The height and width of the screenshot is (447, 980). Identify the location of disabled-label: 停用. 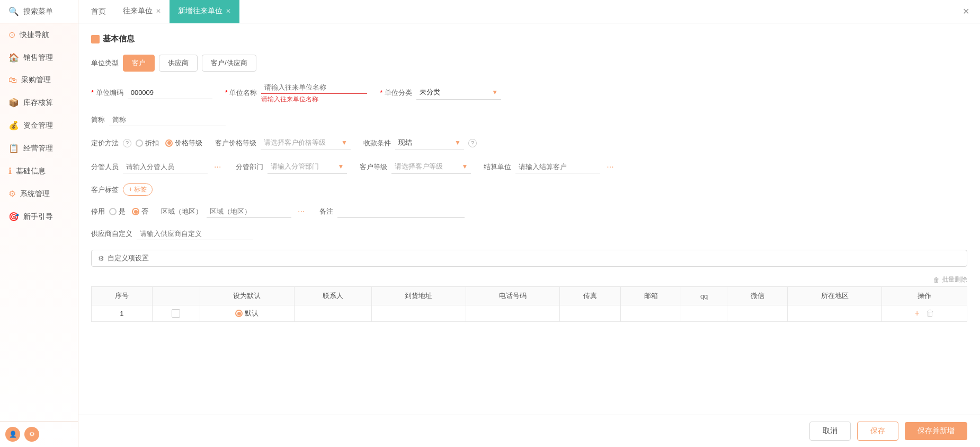
(98, 212).